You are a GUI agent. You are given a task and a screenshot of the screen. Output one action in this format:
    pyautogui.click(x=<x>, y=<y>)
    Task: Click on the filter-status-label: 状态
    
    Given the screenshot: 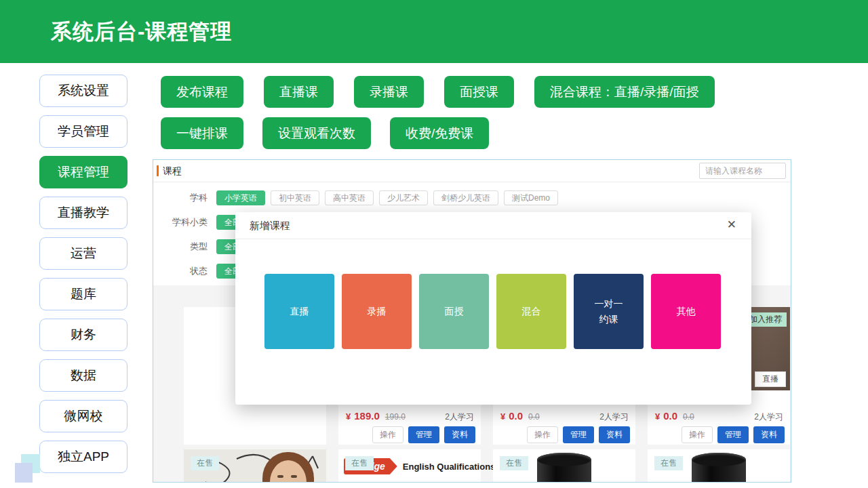 What is the action you would take?
    pyautogui.click(x=180, y=271)
    